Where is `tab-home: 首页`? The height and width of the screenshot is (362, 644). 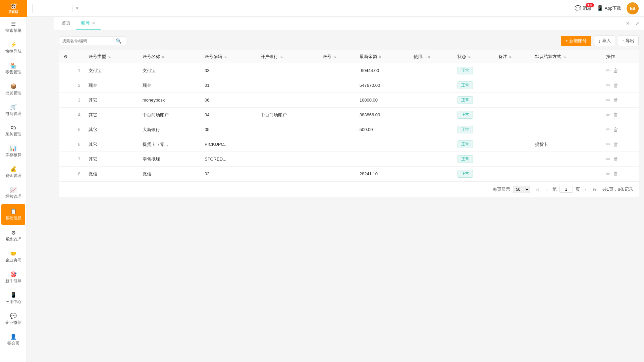
tab-home: 首页 is located at coordinates (66, 23).